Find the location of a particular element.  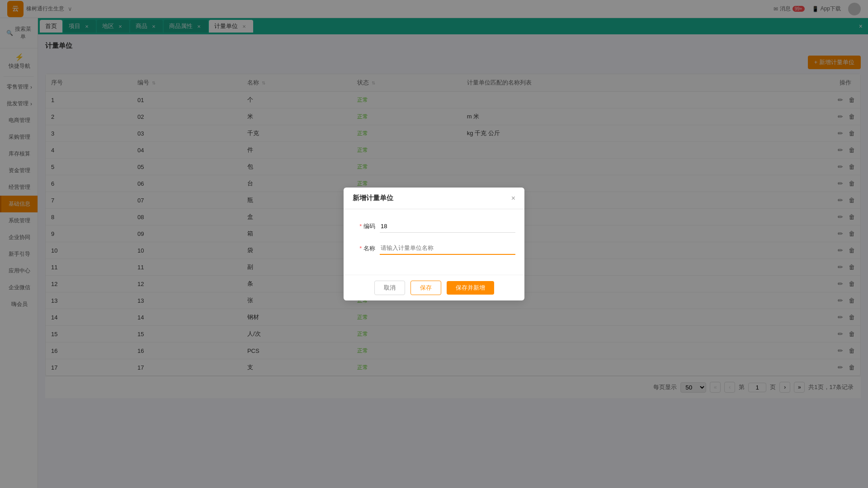

modal-footer: 取消 保存 保存并新增 is located at coordinates (434, 287).